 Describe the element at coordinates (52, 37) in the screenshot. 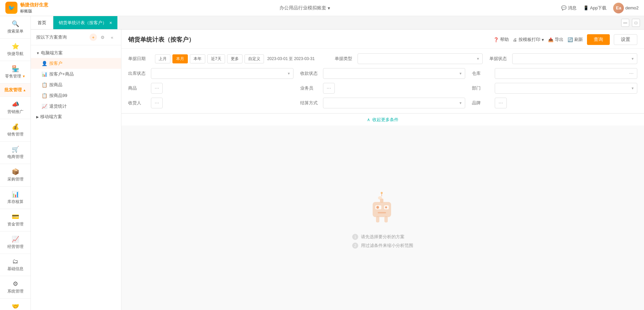

I see `panel-title: 按以下方案查询` at that location.